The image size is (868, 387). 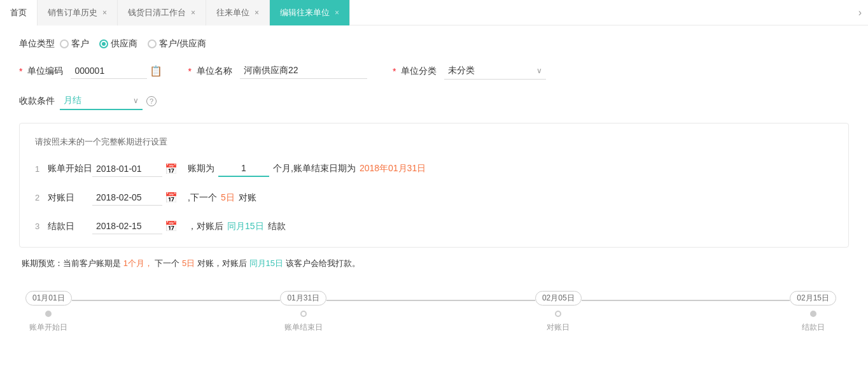 What do you see at coordinates (37, 101) in the screenshot?
I see `payment-terms-label: 收款条件` at bounding box center [37, 101].